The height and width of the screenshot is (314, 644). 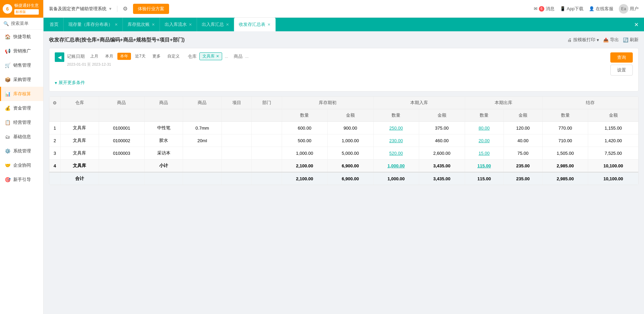 What do you see at coordinates (56, 83) in the screenshot?
I see `expand-icon: ▾` at bounding box center [56, 83].